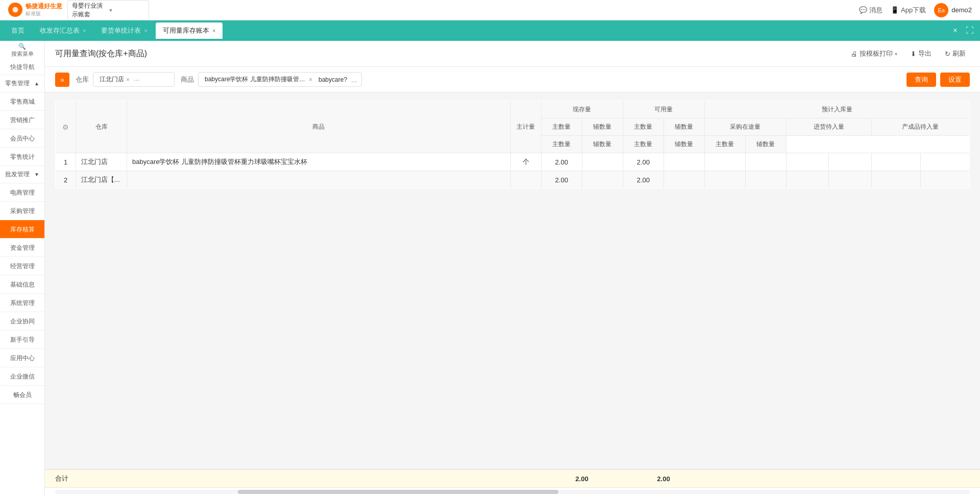 The height and width of the screenshot is (496, 980). Describe the element at coordinates (354, 80) in the screenshot. I see `product-dots: ...` at that location.